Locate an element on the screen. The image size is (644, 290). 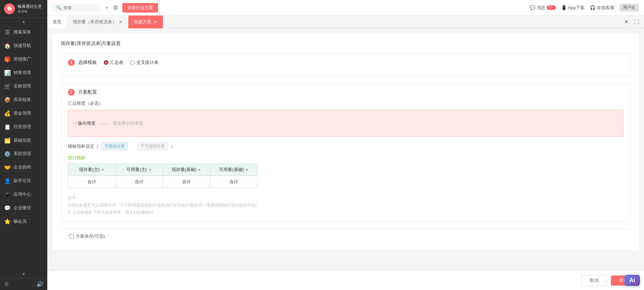
experience-btn: 体验行业方案 is located at coordinates (140, 8).